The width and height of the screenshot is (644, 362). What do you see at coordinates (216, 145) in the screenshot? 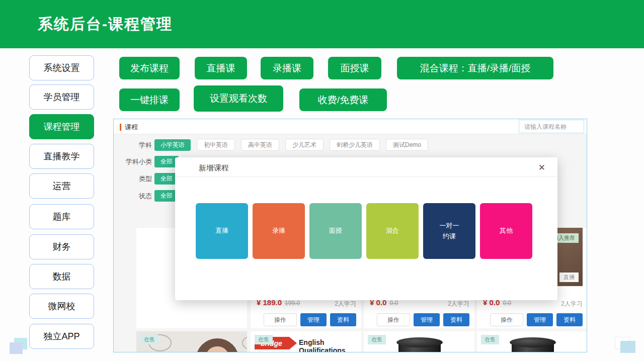
I see `filter-chip-junior-english: 初中英语` at bounding box center [216, 145].